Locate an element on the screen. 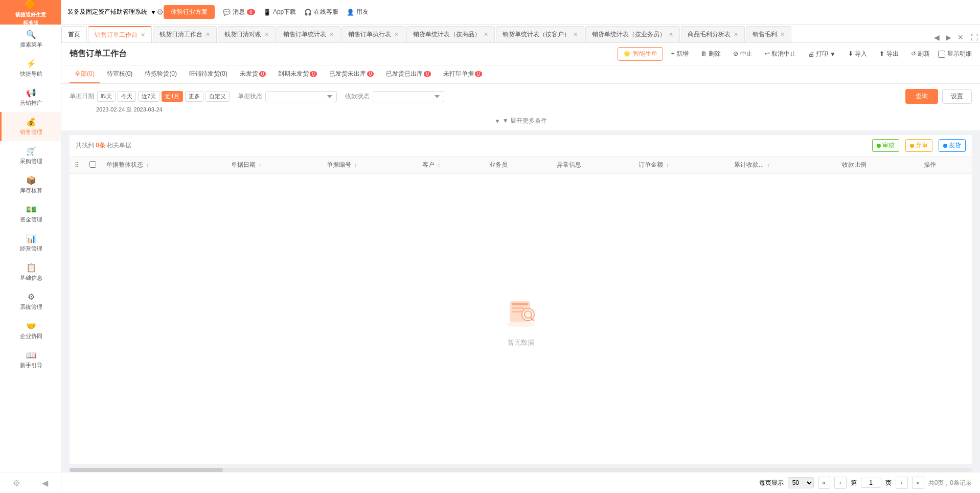 The image size is (980, 493). sidebar-item-营销推广: 📢营销推广 is located at coordinates (31, 97).